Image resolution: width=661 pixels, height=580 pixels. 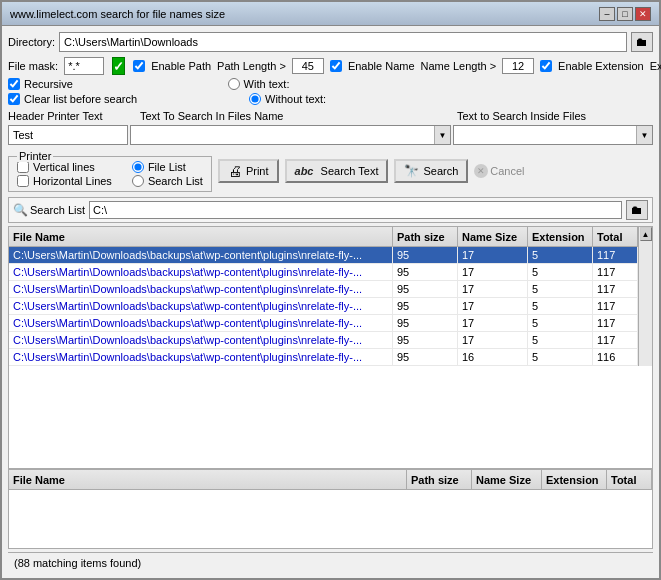 I want to click on clear-row: Clear list before search Without text:, so click(x=330, y=99).